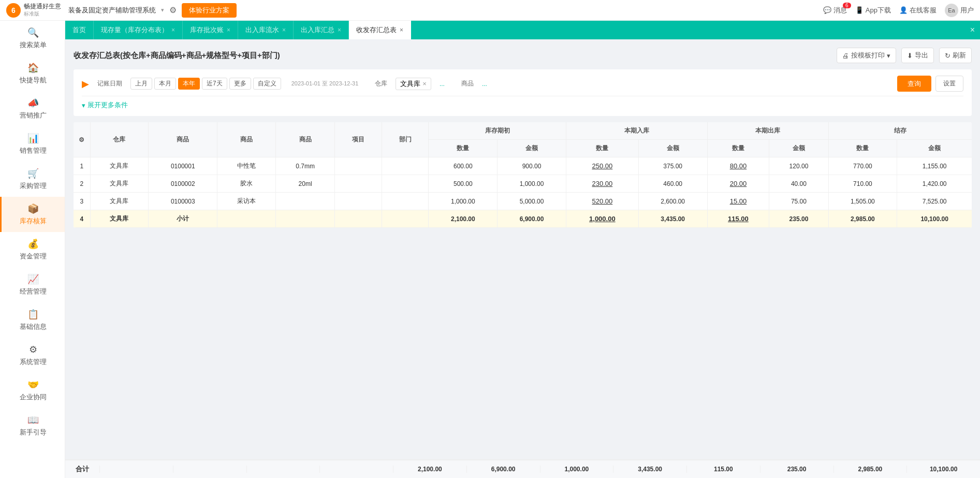 The height and width of the screenshot is (478, 980). Describe the element at coordinates (862, 219) in the screenshot. I see `subtotal-bal-qty: 2,985.00` at that location.